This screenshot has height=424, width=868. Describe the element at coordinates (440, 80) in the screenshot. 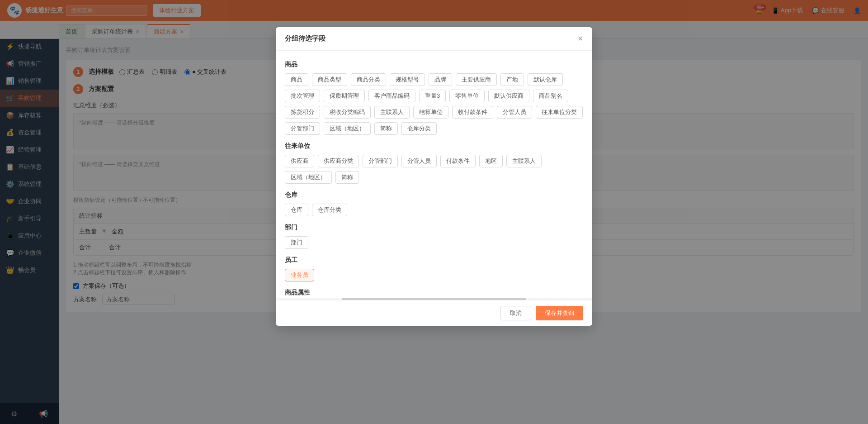

I see `field-tag: 品牌` at that location.